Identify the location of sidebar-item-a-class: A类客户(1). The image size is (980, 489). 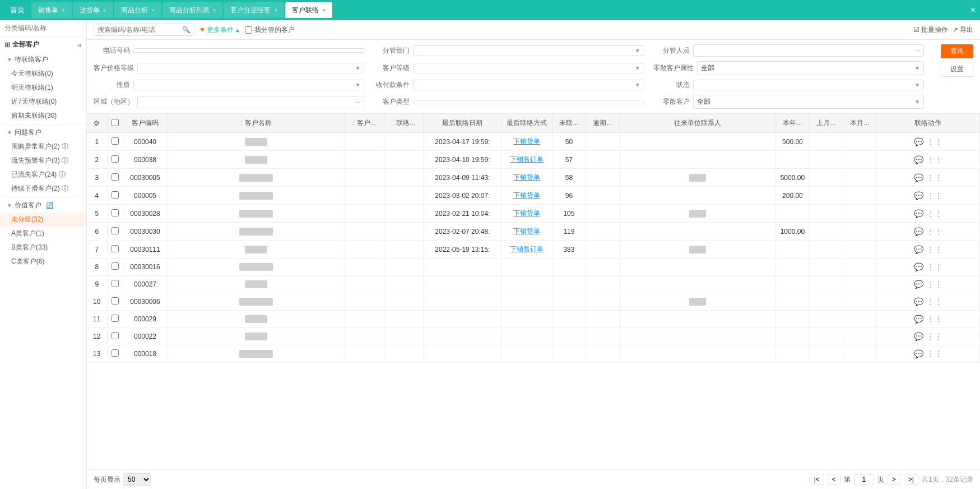
(43, 233).